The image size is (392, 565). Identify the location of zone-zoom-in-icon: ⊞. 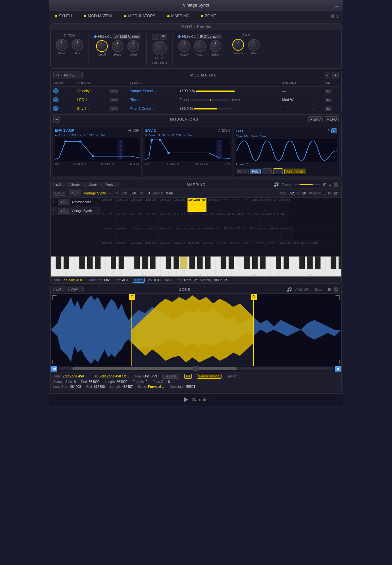
(330, 290).